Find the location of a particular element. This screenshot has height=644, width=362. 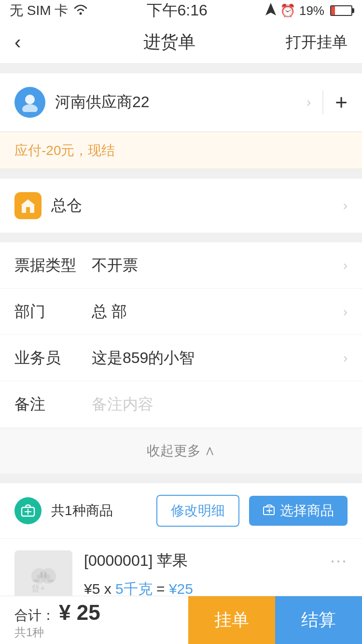

footer: 合计： ¥ 25 共1种 挂单 结算 is located at coordinates (181, 620).